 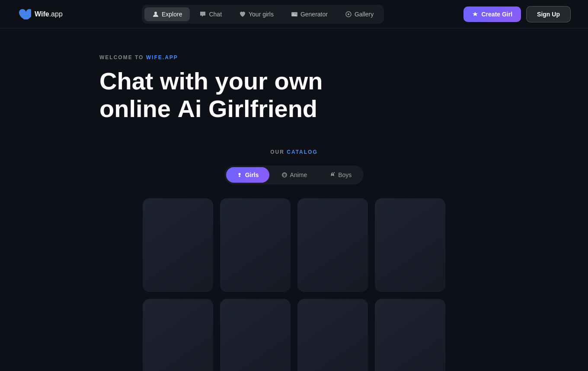 What do you see at coordinates (294, 175) in the screenshot?
I see `tab-anime: Anime` at bounding box center [294, 175].